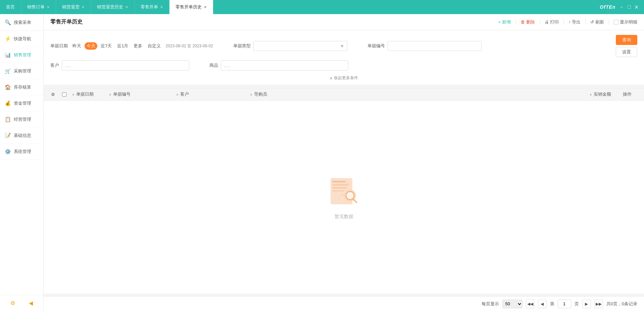 The image size is (644, 311). I want to click on pagination-bar: 每页显示 50 100 200 ◀◀ ◀ 第 页 ▶ ▶▶ 共0页，0条记录, so click(344, 304).